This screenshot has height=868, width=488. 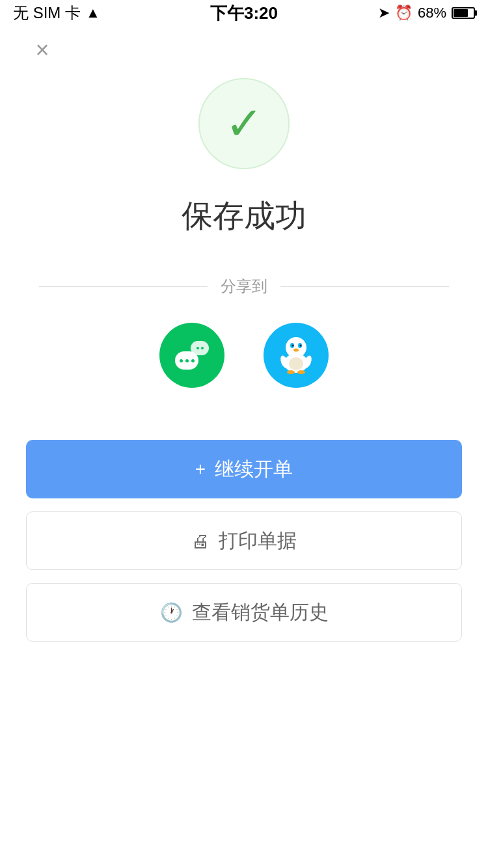 I want to click on history-button: 🕐 查看销货单历史, so click(x=244, y=612).